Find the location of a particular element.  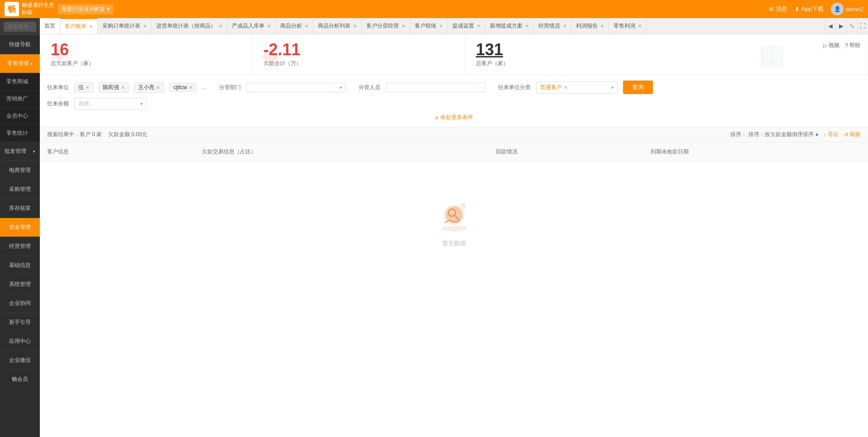

tab-close-retail-profit: ✕ is located at coordinates (640, 26).